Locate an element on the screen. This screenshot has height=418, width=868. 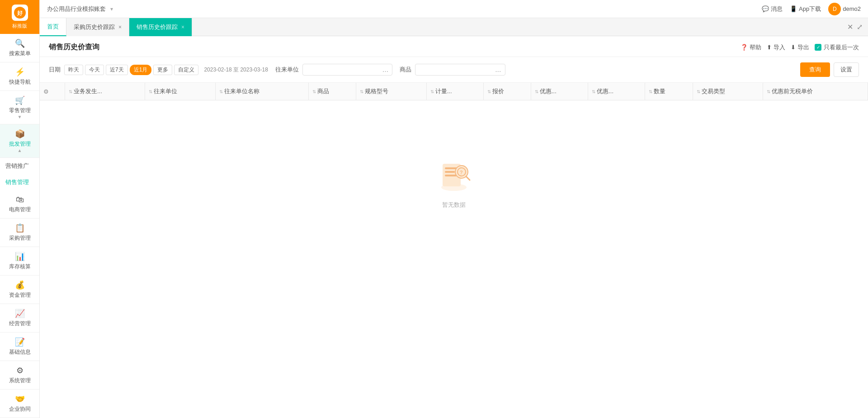
col-product-label: 商品 is located at coordinates (323, 91).